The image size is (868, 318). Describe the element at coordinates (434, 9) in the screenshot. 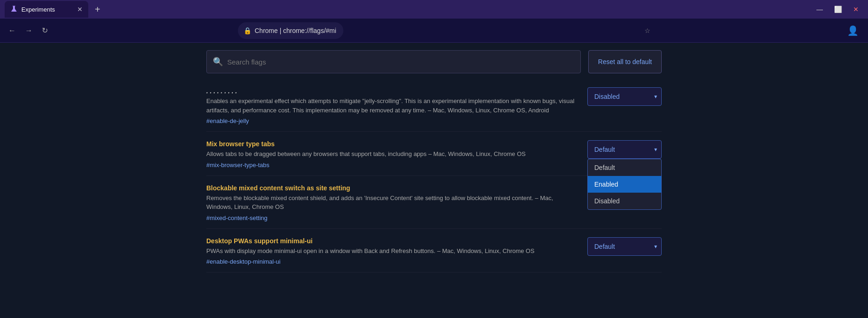

I see `title-bar: Experiments ✕ + — ⬜ ✕` at that location.